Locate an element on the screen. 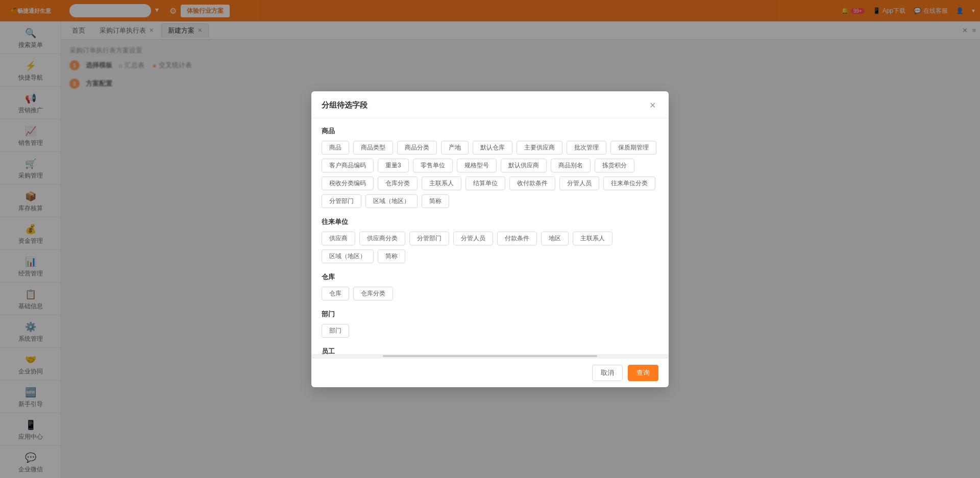 Image resolution: width=980 pixels, height=478 pixels. section-goods-tags: 商品 商品类型 商品分类 产地 默认仓库 主要供应商 批次管理 保质期管理 客户… is located at coordinates (490, 174).